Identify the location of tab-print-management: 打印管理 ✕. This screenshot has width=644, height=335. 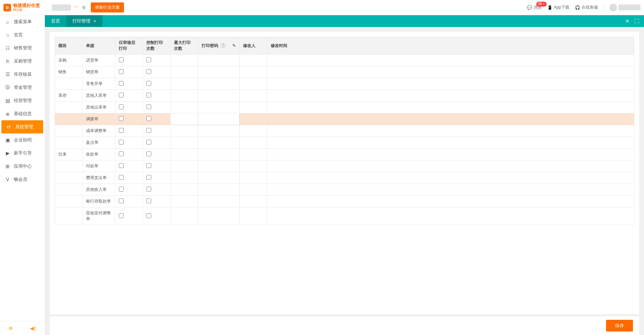
(84, 21).